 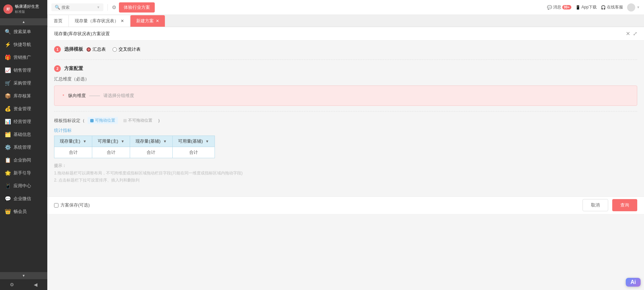 What do you see at coordinates (633, 282) in the screenshot?
I see `ai-badge: Ai` at bounding box center [633, 282].